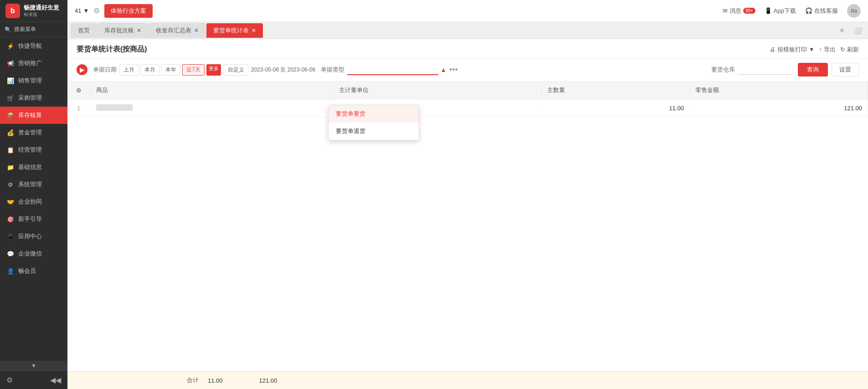  I want to click on tab-home: 首页, so click(84, 31).